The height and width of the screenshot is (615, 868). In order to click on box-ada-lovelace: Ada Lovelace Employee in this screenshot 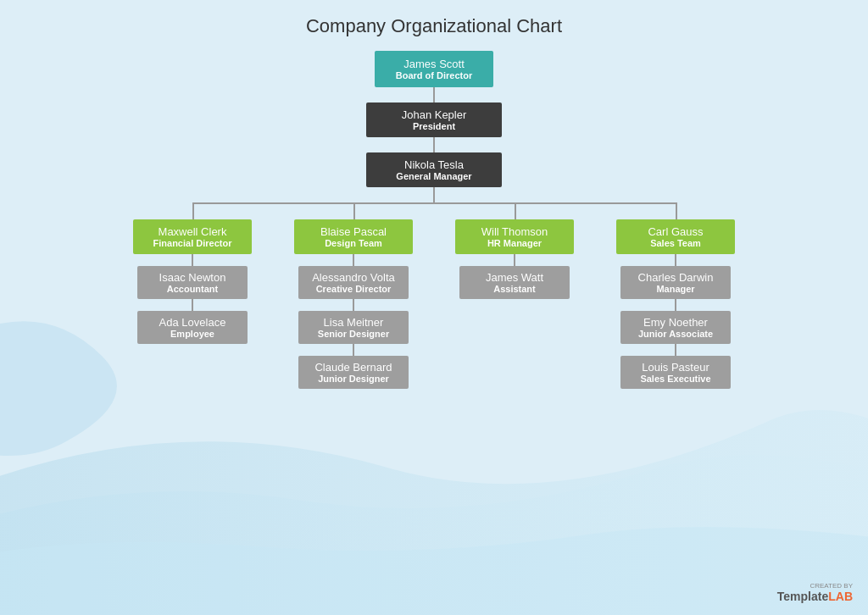, I will do `click(192, 327)`.